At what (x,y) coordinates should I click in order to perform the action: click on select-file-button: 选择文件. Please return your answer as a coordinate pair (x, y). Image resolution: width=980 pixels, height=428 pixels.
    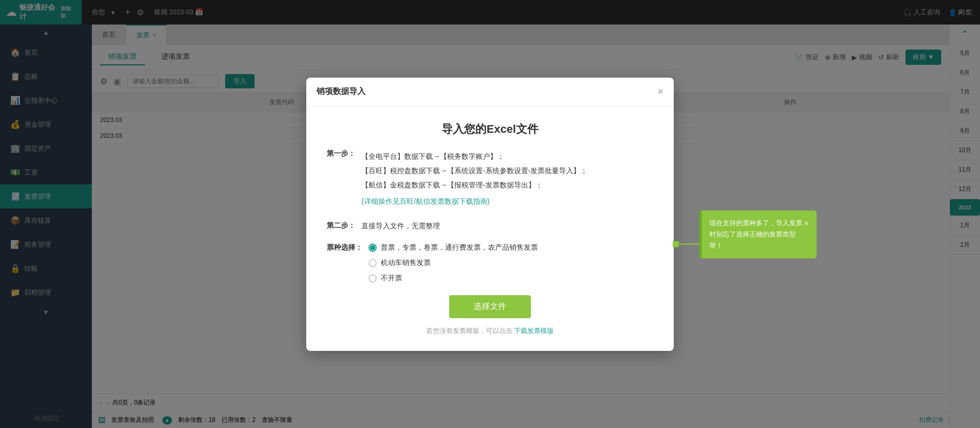
    Looking at the image, I should click on (490, 306).